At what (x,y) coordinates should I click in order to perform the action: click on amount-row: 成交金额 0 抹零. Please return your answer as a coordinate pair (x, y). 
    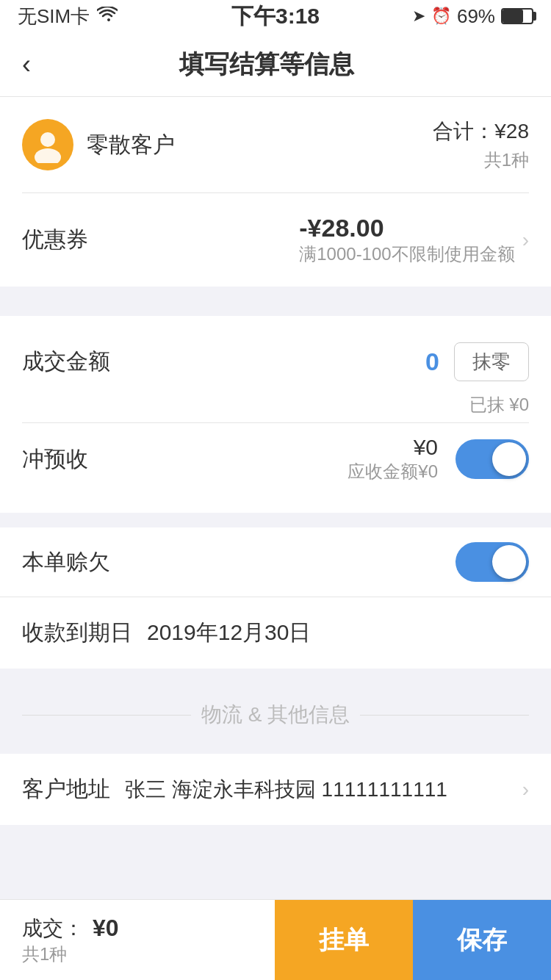
    Looking at the image, I should click on (276, 361).